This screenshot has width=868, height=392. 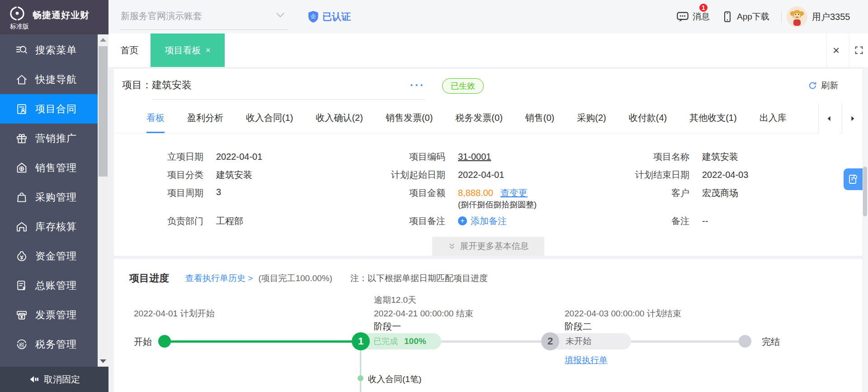 What do you see at coordinates (49, 256) in the screenshot?
I see `sidebar-item-funds-mgmt: 资金管理` at bounding box center [49, 256].